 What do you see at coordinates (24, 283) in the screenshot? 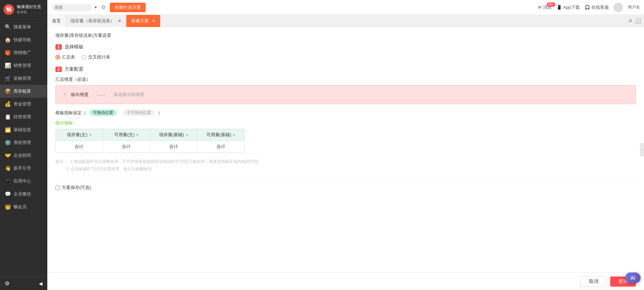
I see `sidebar-footer: ⚙ ◀` at bounding box center [24, 283].